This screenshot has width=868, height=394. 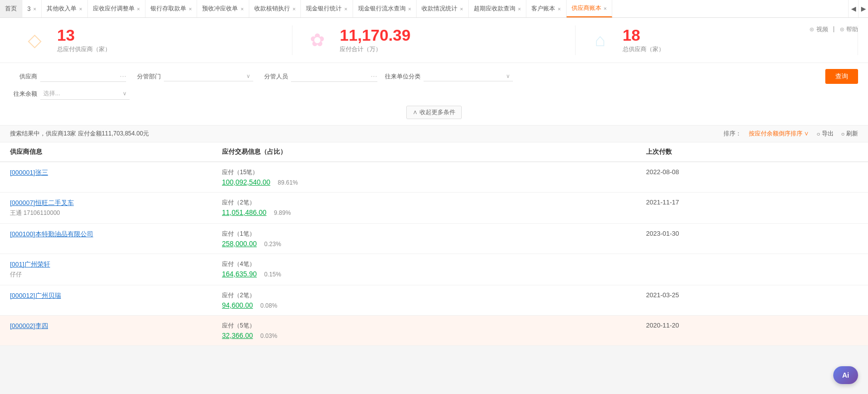 What do you see at coordinates (123, 76) in the screenshot?
I see `supplier-dots-icon: ···` at bounding box center [123, 76].